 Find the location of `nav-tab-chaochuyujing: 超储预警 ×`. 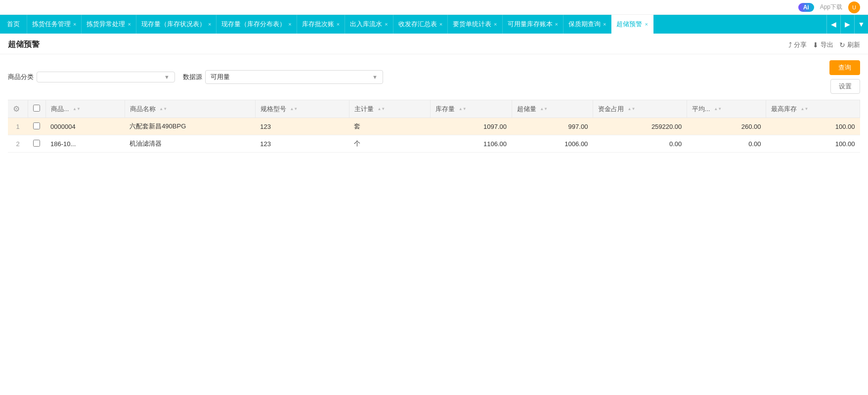

nav-tab-chaochuyujing: 超储预警 × is located at coordinates (632, 24).